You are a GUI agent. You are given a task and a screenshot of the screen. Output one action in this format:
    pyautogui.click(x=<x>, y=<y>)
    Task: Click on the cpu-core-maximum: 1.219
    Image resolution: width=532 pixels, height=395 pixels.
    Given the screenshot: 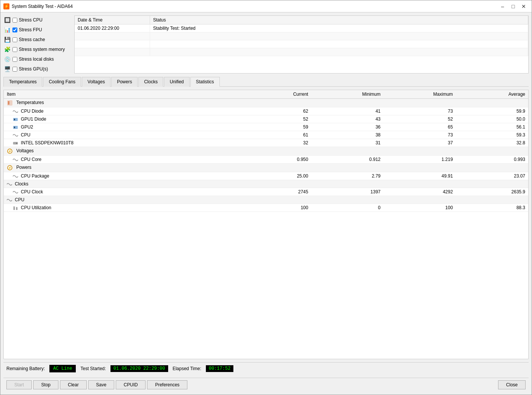 What is the action you would take?
    pyautogui.click(x=420, y=160)
    